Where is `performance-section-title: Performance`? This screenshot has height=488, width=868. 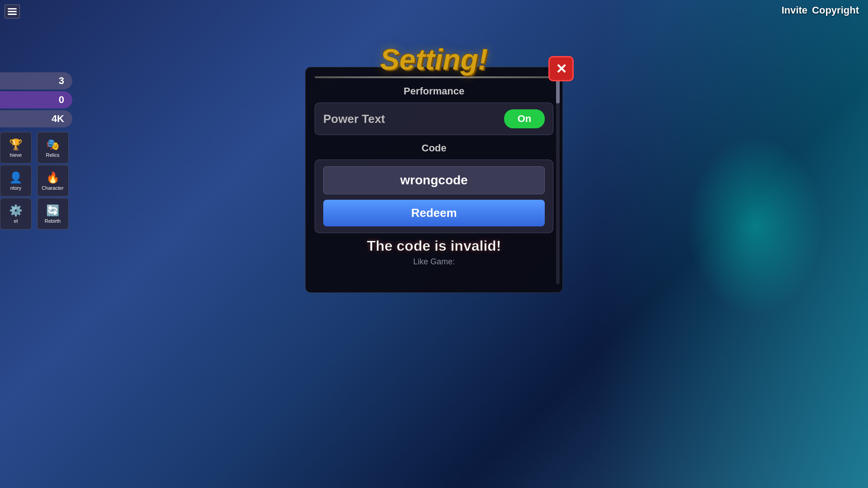 performance-section-title: Performance is located at coordinates (434, 91).